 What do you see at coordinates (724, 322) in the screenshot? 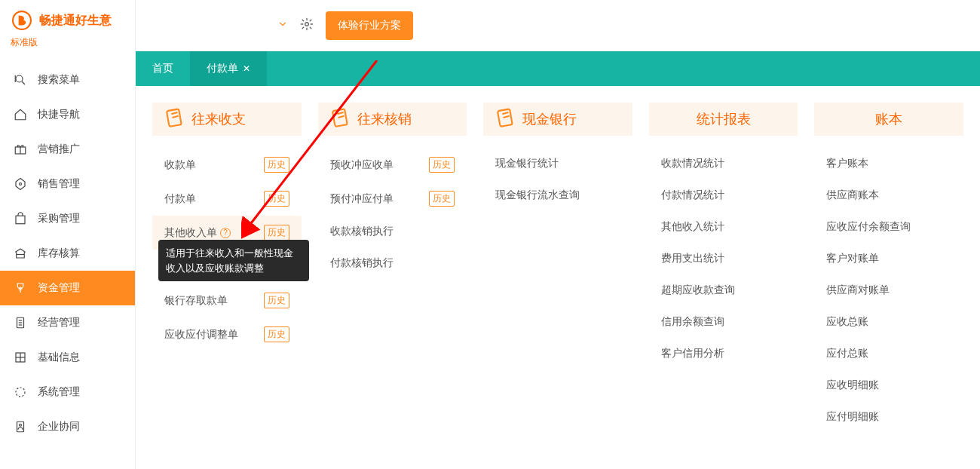
I see `menu-item: 信用余额查询` at bounding box center [724, 322].